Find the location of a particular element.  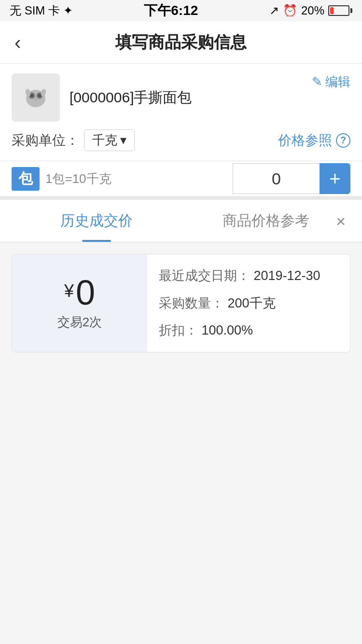

alarm-icon: ⏰ is located at coordinates (290, 11).